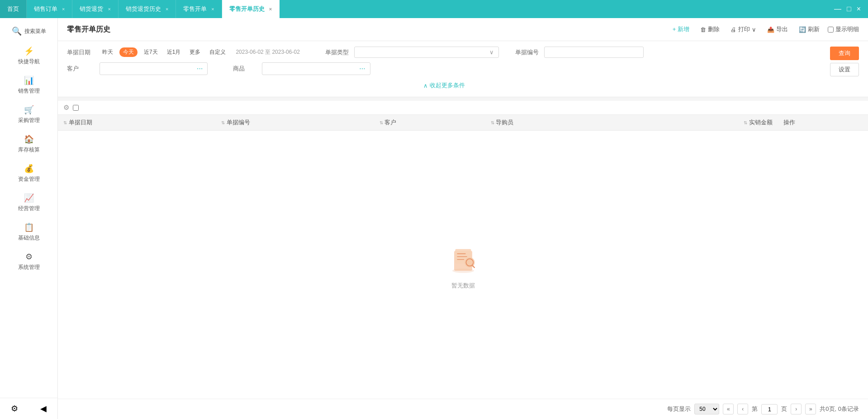 This screenshot has height=419, width=868. What do you see at coordinates (270, 9) in the screenshot?
I see `tab-roh-close: ×` at bounding box center [270, 9].